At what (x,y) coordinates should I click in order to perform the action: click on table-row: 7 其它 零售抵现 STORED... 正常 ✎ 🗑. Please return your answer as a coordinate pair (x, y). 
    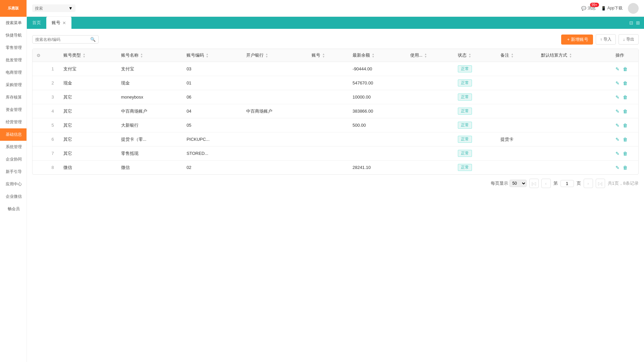
    Looking at the image, I should click on (335, 154).